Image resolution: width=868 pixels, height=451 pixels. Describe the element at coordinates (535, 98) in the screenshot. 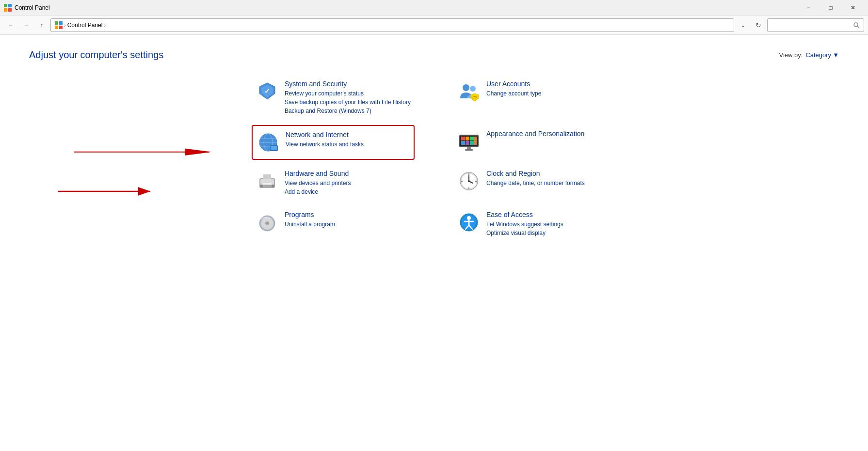

I see `category-user-accounts: 🛡 User Accounts Change account type` at that location.